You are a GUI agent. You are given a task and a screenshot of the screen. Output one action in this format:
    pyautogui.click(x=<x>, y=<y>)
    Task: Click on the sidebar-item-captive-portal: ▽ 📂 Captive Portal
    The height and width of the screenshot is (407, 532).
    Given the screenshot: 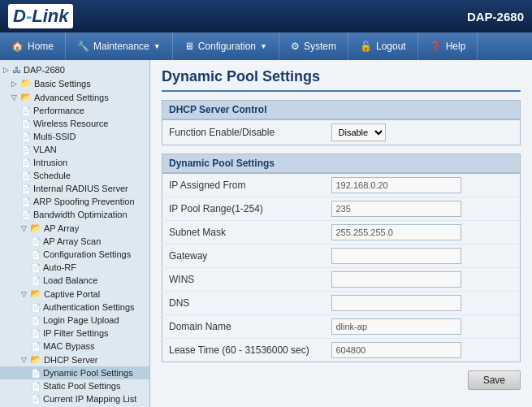 What is the action you would take?
    pyautogui.click(x=75, y=294)
    